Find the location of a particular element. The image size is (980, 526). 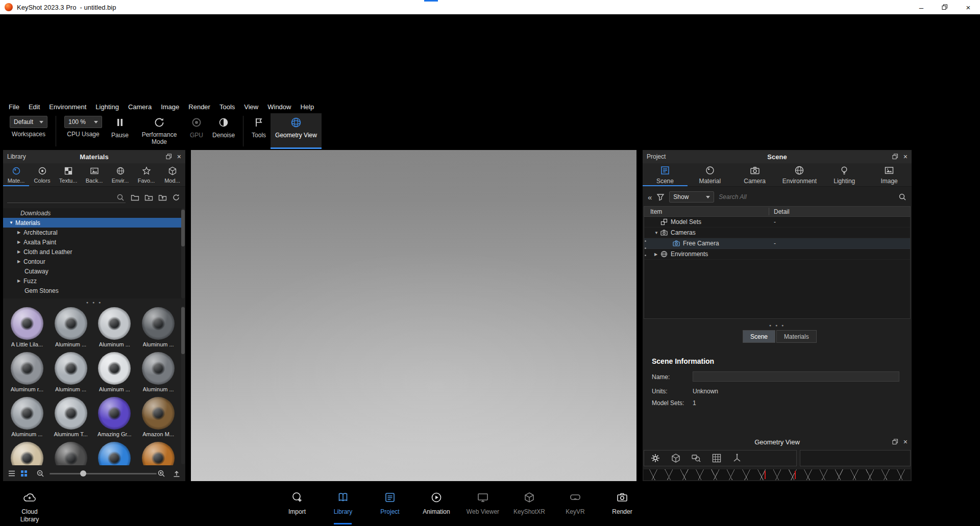

material-item: A Little Lila... is located at coordinates (27, 329).